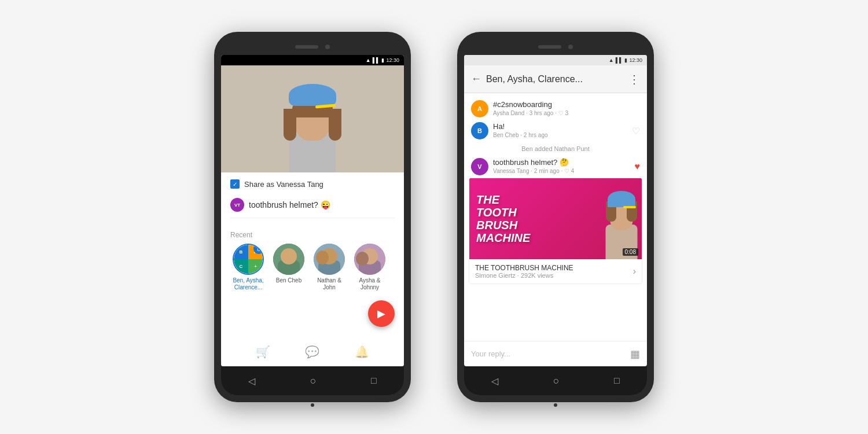 The image size is (868, 434). What do you see at coordinates (557, 381) in the screenshot?
I see `home-nav-button-2: ○` at bounding box center [557, 381].